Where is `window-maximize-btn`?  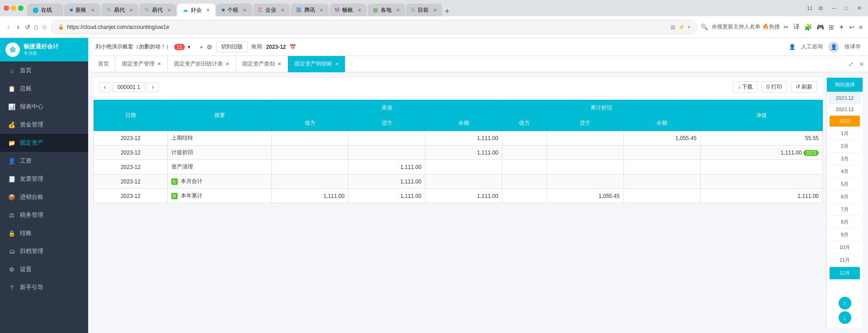 window-maximize-btn is located at coordinates (21, 8).